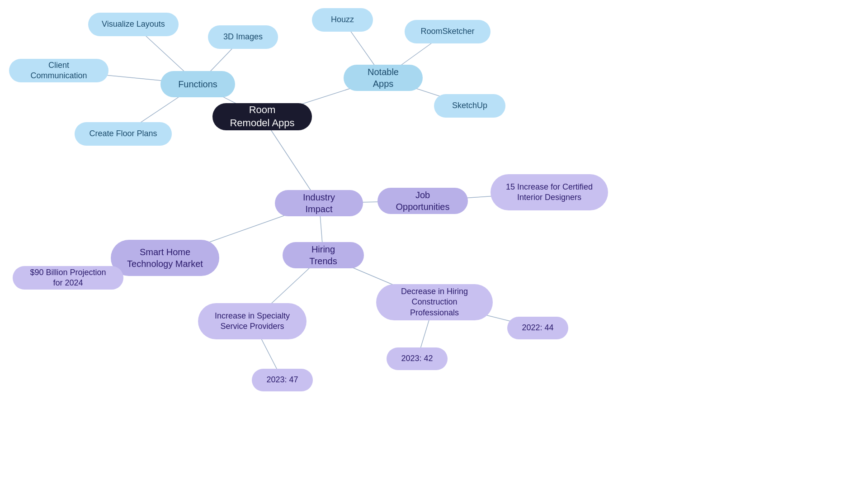 This screenshot has width=868, height=490. I want to click on roomsketcher-node: RoomSketcher, so click(448, 32).